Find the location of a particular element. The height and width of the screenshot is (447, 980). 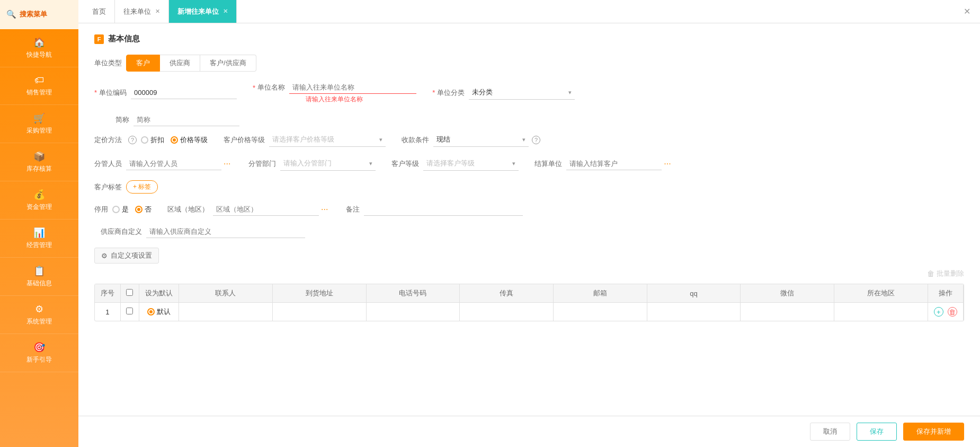

save-button: 保存 is located at coordinates (877, 432).